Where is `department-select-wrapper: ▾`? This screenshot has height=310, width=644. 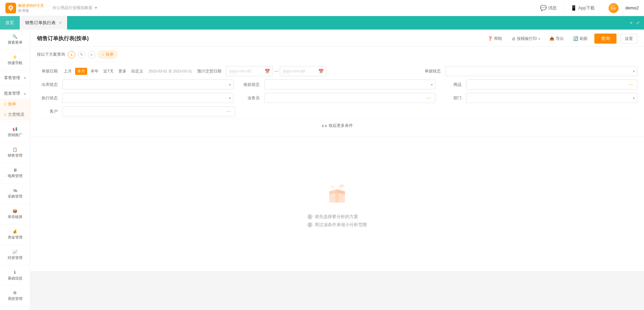 department-select-wrapper: ▾ is located at coordinates (552, 98).